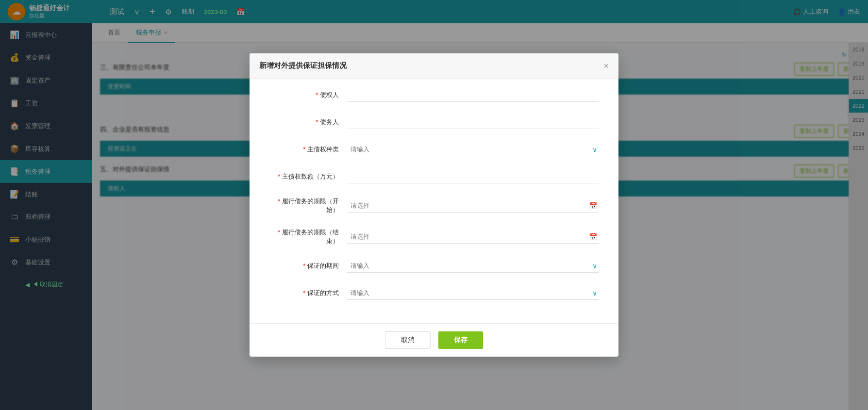  I want to click on field-debt-type: * 主债权种类 ∨, so click(434, 149).